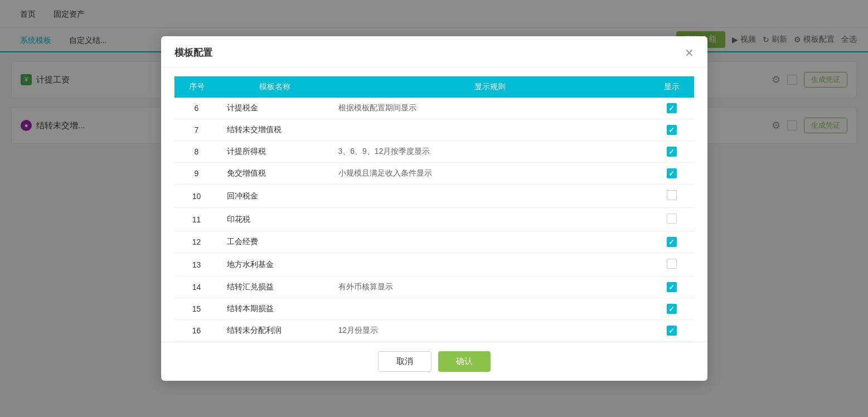 The height and width of the screenshot is (417, 868). I want to click on cell-name: 印花税, so click(275, 220).